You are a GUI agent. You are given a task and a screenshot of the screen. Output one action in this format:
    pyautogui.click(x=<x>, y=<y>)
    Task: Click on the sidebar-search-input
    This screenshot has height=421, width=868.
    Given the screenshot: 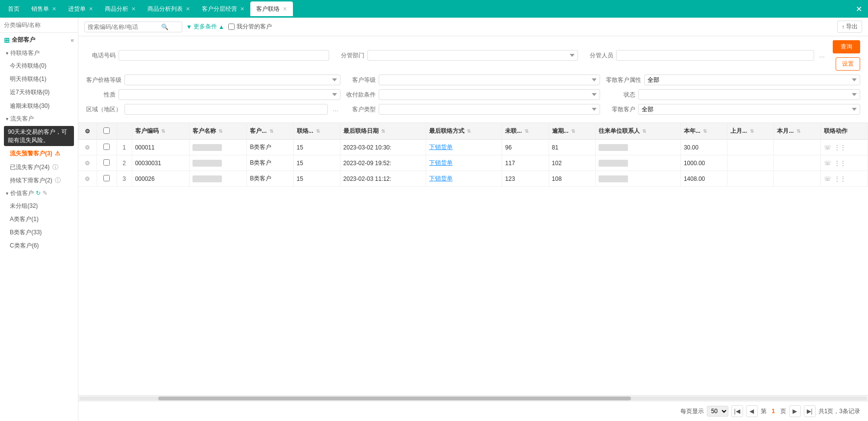 What is the action you would take?
    pyautogui.click(x=41, y=25)
    